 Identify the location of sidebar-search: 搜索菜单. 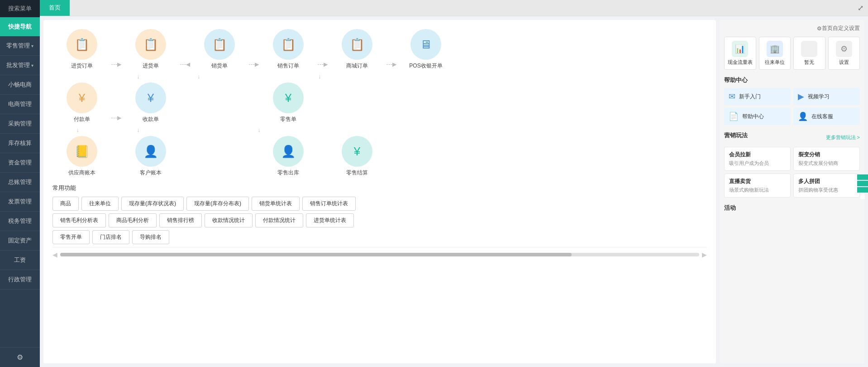
(20, 9).